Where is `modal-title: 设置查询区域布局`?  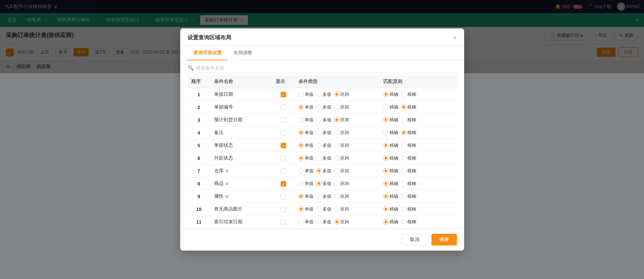 modal-title: 设置查询区域布局 is located at coordinates (209, 38).